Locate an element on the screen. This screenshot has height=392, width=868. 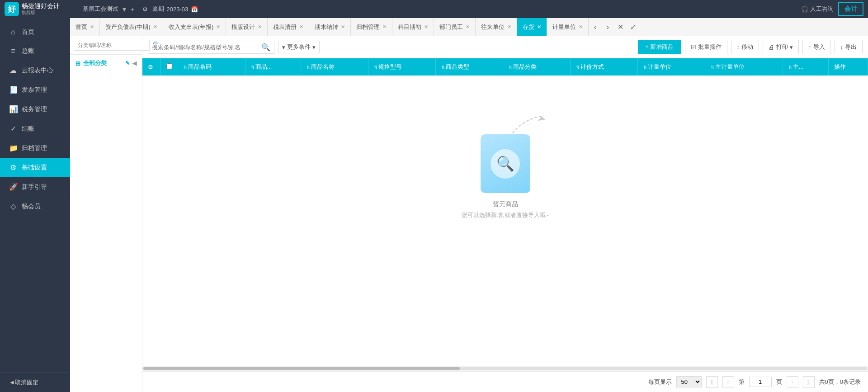
customer-service-btn: 🎧 人工咨询 is located at coordinates (817, 9).